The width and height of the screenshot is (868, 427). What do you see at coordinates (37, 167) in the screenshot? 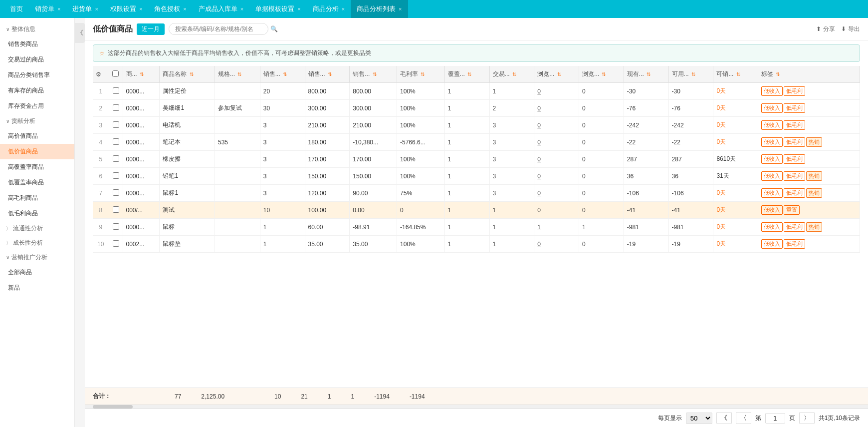
I see `sidebar-item-high-coverage: 高覆盖率商品` at bounding box center [37, 167].